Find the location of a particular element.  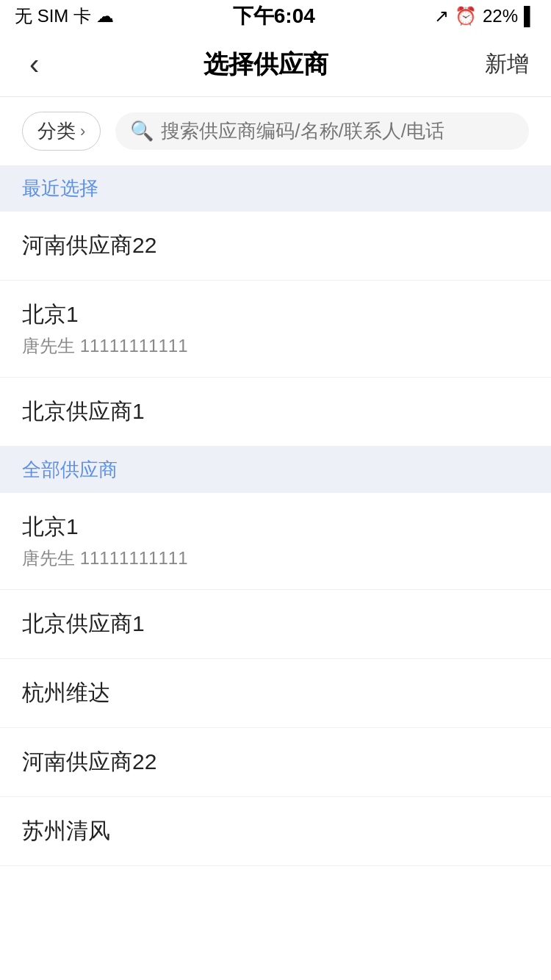

search-box: 🔍 is located at coordinates (322, 131).